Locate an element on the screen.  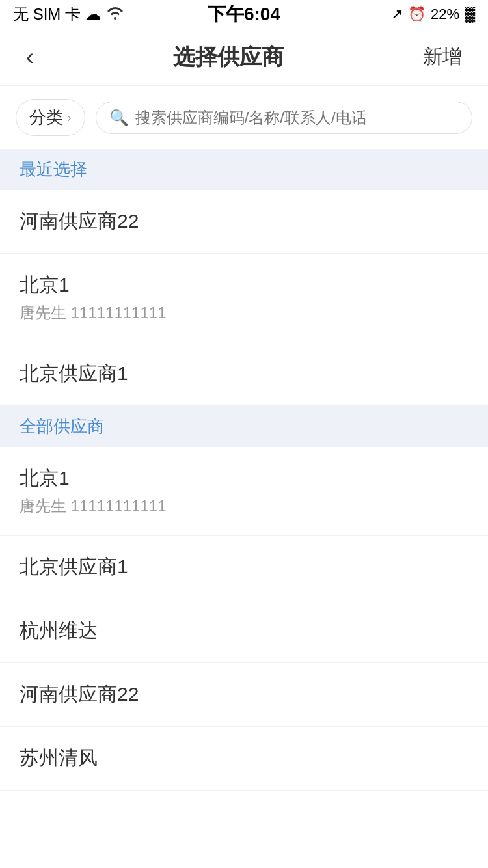
item-name: 杭州维达 is located at coordinates (244, 631).